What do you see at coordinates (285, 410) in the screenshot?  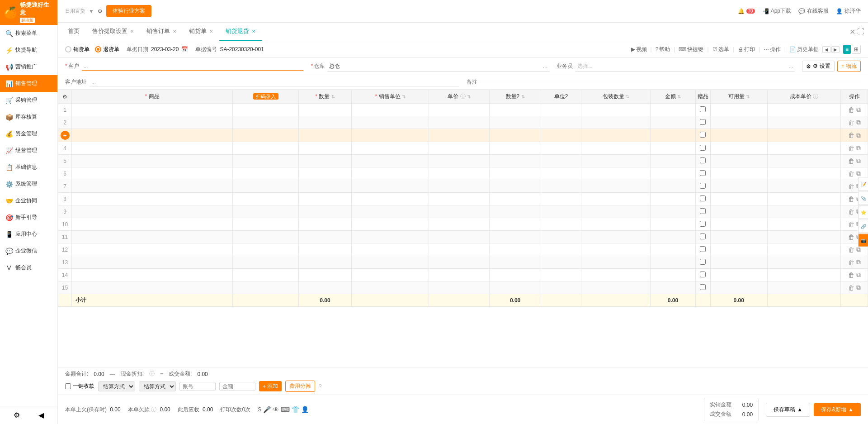 I see `keyboard-icon2: ⌨` at bounding box center [285, 410].